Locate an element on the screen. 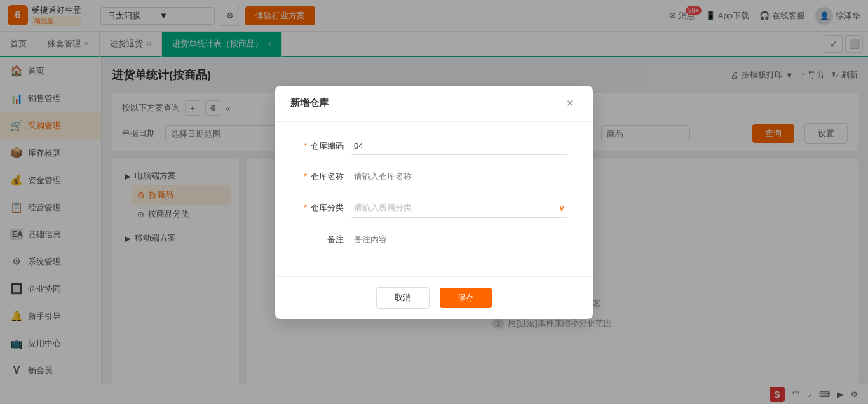 This screenshot has width=868, height=404. form-row-remark: 备注 is located at coordinates (434, 239).